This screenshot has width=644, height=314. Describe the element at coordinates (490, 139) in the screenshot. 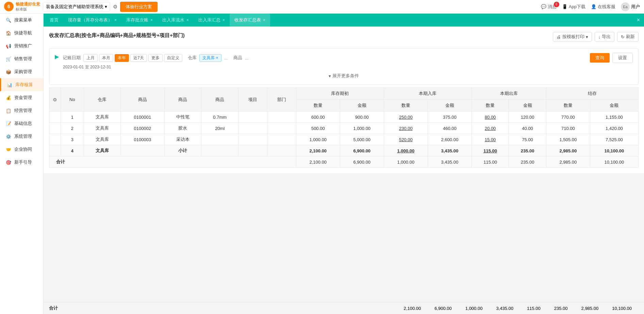

I see `cell-out-qty-2: 15.00` at that location.